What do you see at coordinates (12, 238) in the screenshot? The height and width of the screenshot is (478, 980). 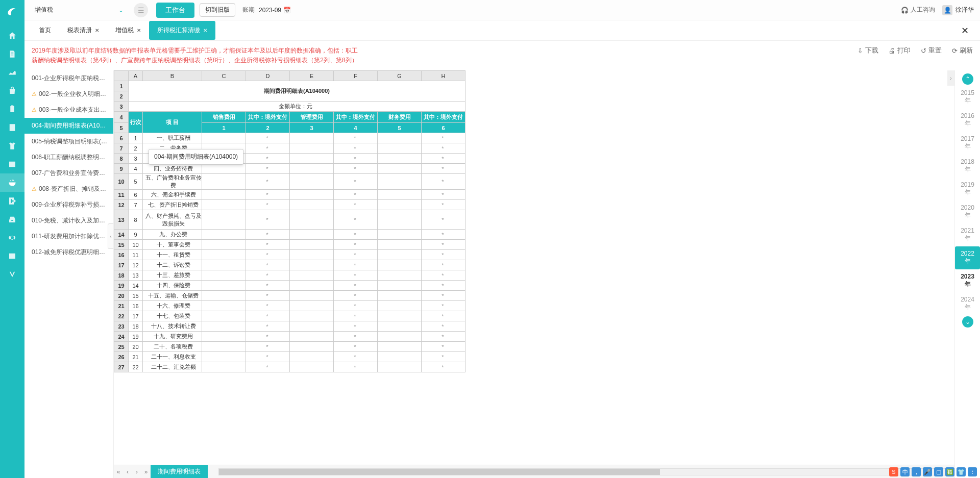 I see `nav-gear-icon` at bounding box center [12, 238].